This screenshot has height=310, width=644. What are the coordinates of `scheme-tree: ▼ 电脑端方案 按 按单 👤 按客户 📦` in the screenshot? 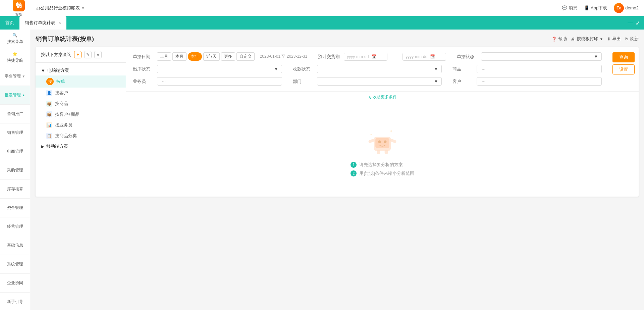 It's located at (80, 108).